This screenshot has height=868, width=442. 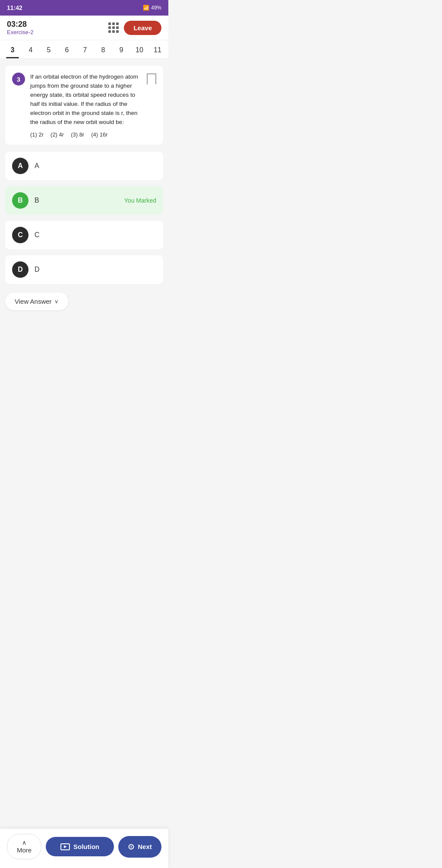 I want to click on battery-icon: 49%, so click(x=156, y=8).